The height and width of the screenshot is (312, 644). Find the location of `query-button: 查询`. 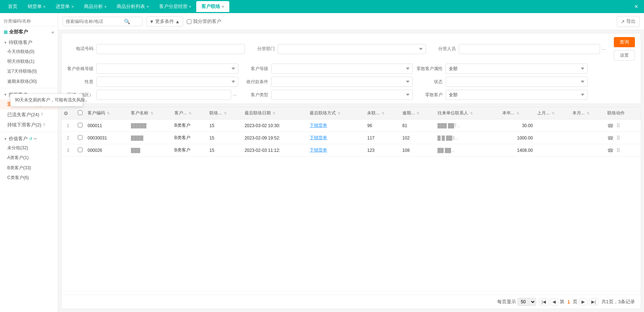

query-button: 查询 is located at coordinates (624, 42).